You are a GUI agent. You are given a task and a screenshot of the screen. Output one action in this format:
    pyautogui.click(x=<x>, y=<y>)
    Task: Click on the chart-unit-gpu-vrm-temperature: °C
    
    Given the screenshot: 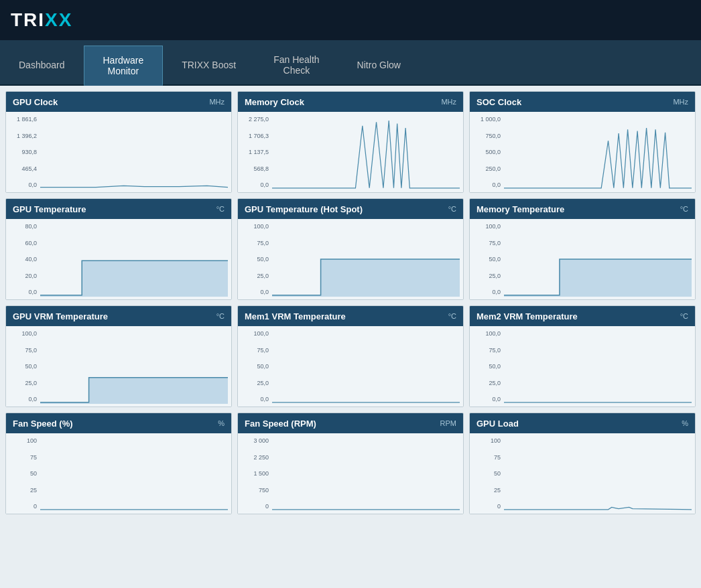 What is the action you would take?
    pyautogui.click(x=220, y=316)
    